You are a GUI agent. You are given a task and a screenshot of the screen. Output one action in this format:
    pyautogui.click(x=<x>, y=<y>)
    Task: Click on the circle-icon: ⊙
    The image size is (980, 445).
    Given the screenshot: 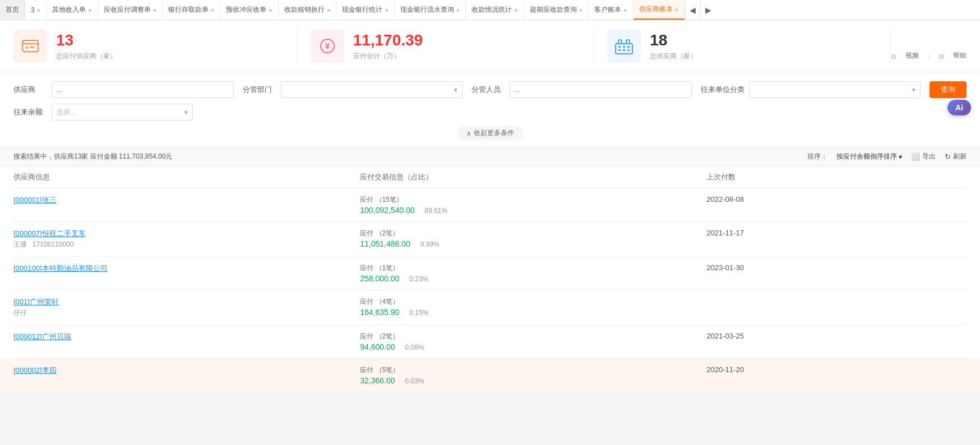 What is the action you would take?
    pyautogui.click(x=894, y=57)
    